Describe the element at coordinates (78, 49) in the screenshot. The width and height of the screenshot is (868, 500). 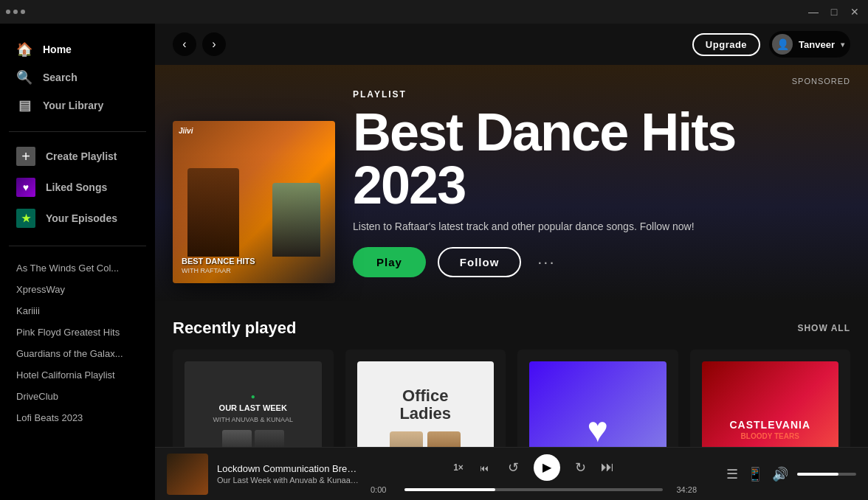
I see `sidebar-item-home: 🏠 Home` at that location.